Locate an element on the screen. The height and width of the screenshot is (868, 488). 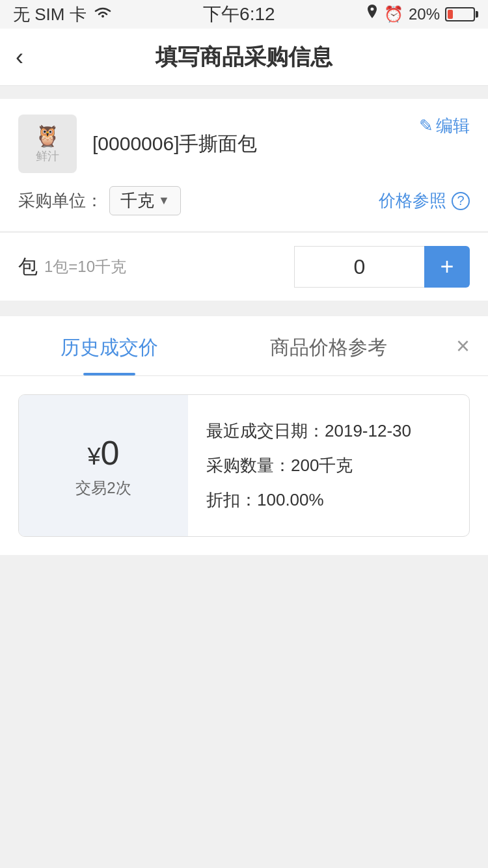
history-trades: 交易2次 is located at coordinates (103, 488).